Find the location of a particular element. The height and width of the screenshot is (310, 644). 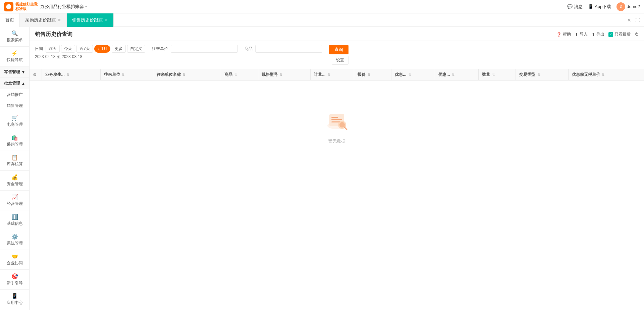

tab-purchase-history-close: ✕ is located at coordinates (59, 20).